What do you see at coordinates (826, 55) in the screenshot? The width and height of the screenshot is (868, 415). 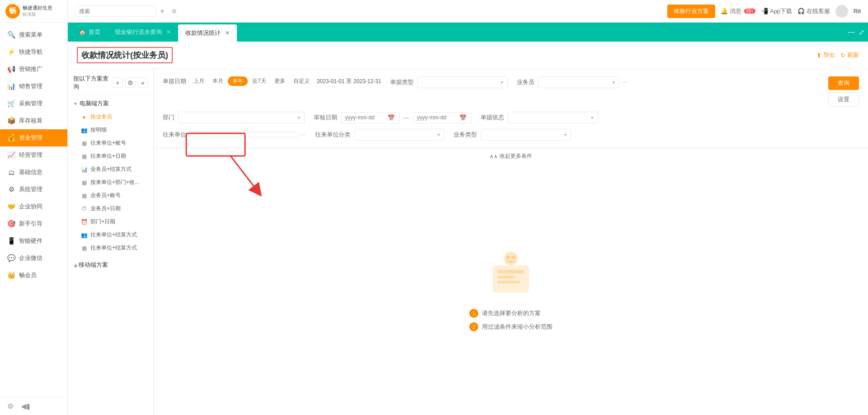 I see `export-button: ⬆ 导出` at bounding box center [826, 55].